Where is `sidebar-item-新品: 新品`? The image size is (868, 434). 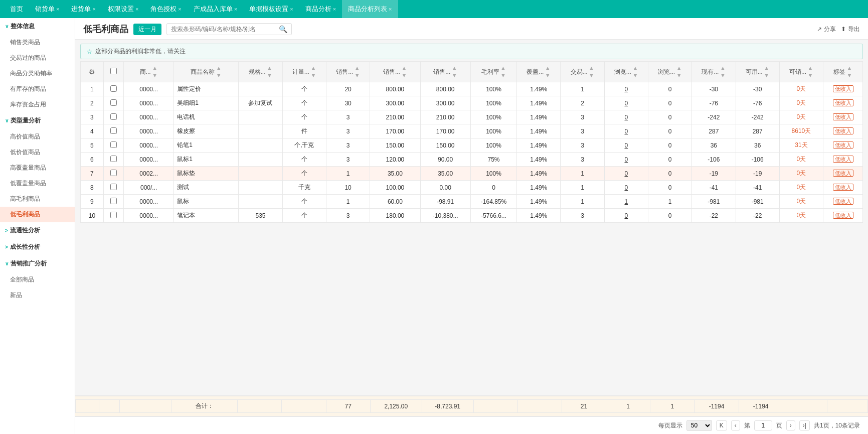 sidebar-item-新品: 新品 is located at coordinates (37, 295).